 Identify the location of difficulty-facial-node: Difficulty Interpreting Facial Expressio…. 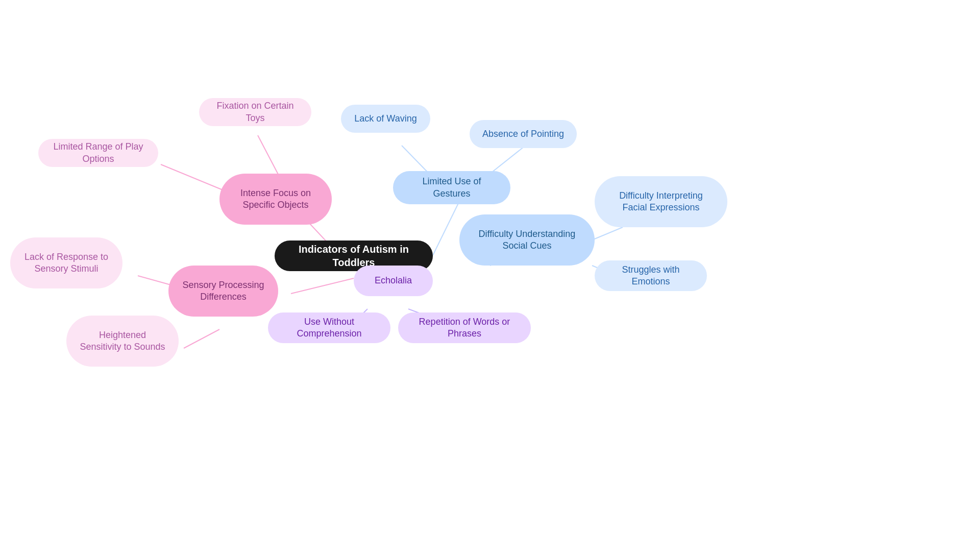
(661, 202).